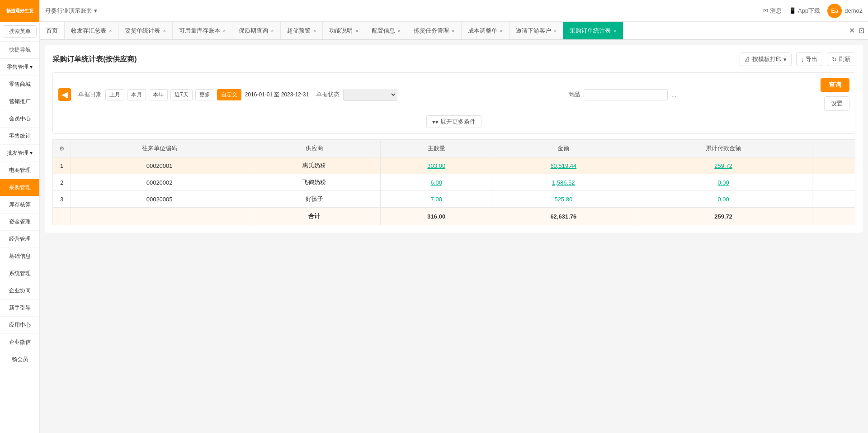 The width and height of the screenshot is (868, 433). What do you see at coordinates (486, 31) in the screenshot?
I see `tab-cost-adjust: 成本调整单 ×` at bounding box center [486, 31].